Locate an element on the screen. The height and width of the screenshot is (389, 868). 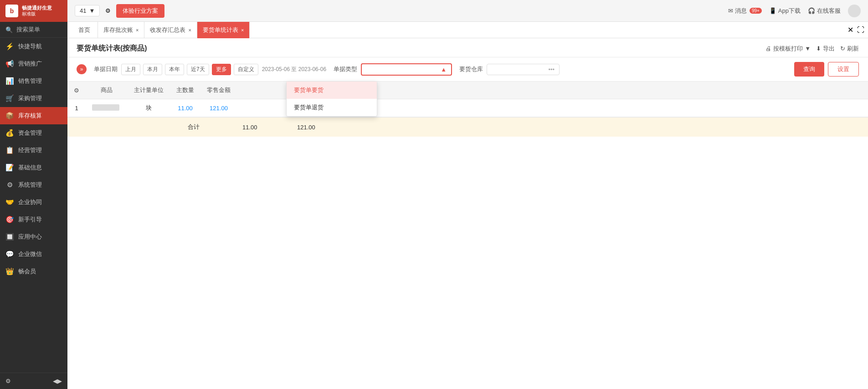
table-row: 1 块 11.00 121.00 is located at coordinates (467, 108).